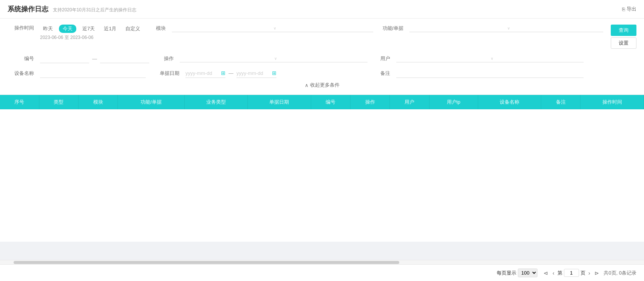 This screenshot has height=281, width=644. I want to click on module-select: ∨, so click(273, 28).